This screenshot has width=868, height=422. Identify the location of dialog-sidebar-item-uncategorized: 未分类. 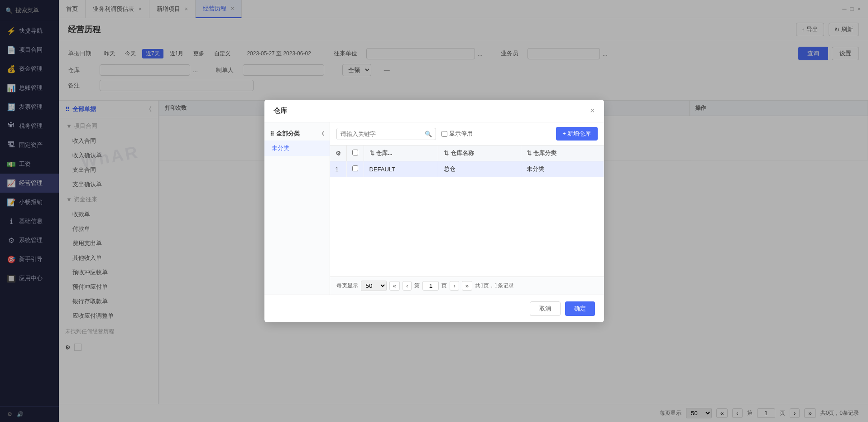
(297, 148).